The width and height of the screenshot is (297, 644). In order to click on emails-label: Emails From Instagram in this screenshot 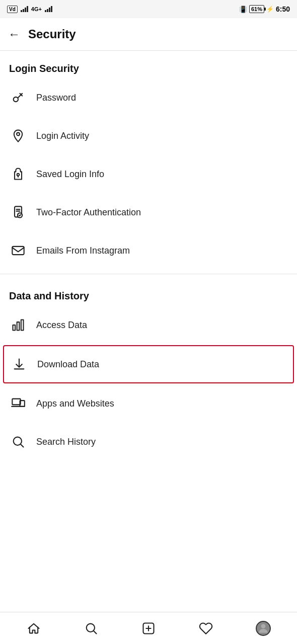, I will do `click(83, 251)`.